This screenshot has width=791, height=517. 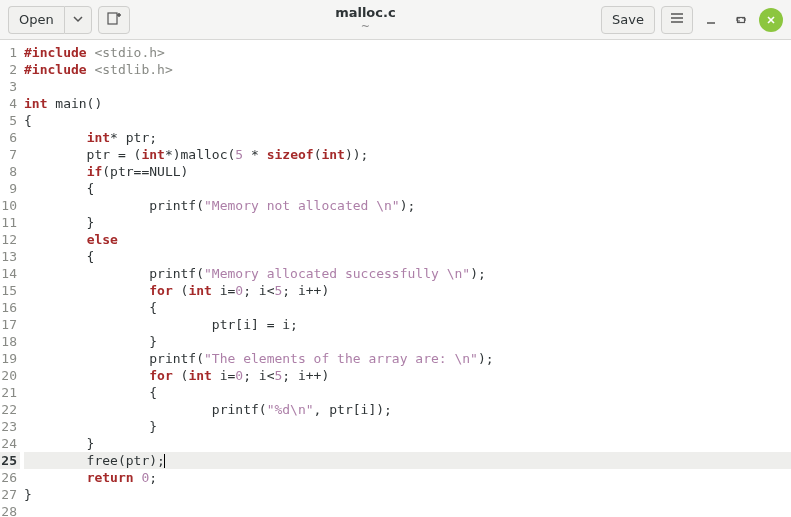 I want to click on open-button-group: Open, so click(x=50, y=20).